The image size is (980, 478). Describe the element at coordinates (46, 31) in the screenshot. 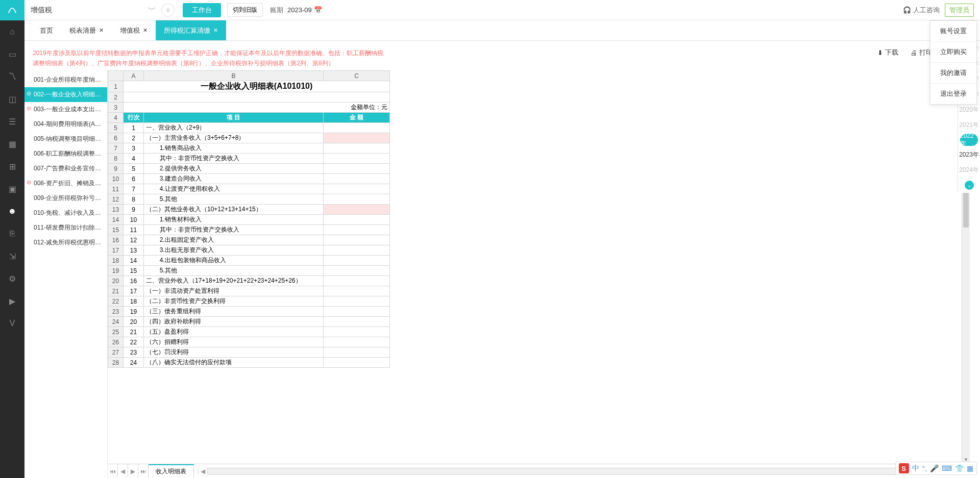

I see `tab-0: 首页` at that location.